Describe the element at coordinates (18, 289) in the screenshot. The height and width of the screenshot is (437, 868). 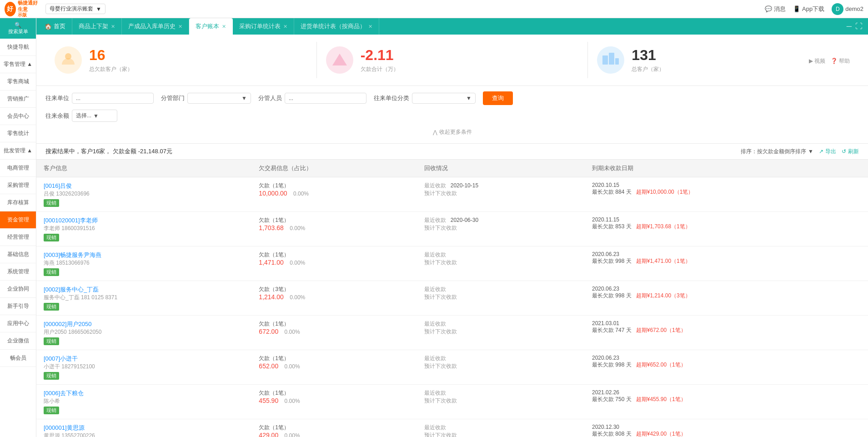
I see `sidebar-item-enterprise: 企业协同` at that location.